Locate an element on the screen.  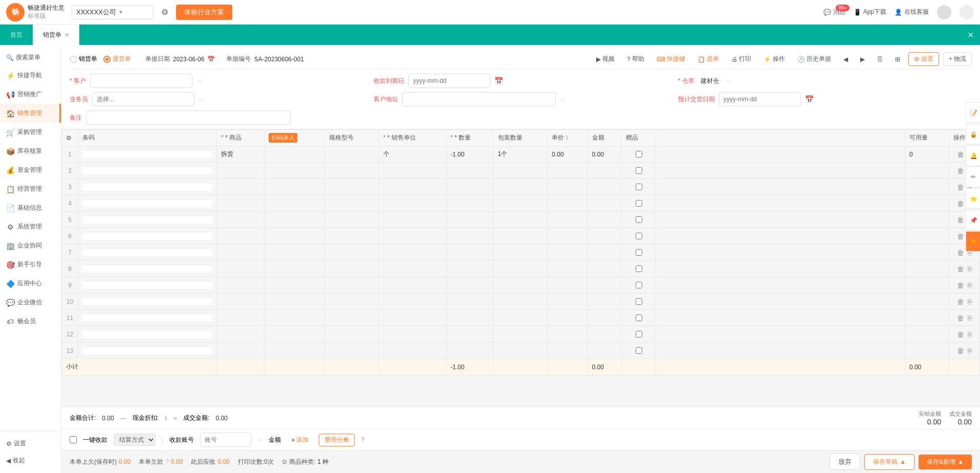
rf-edit-button: ✏ is located at coordinates (973, 177).